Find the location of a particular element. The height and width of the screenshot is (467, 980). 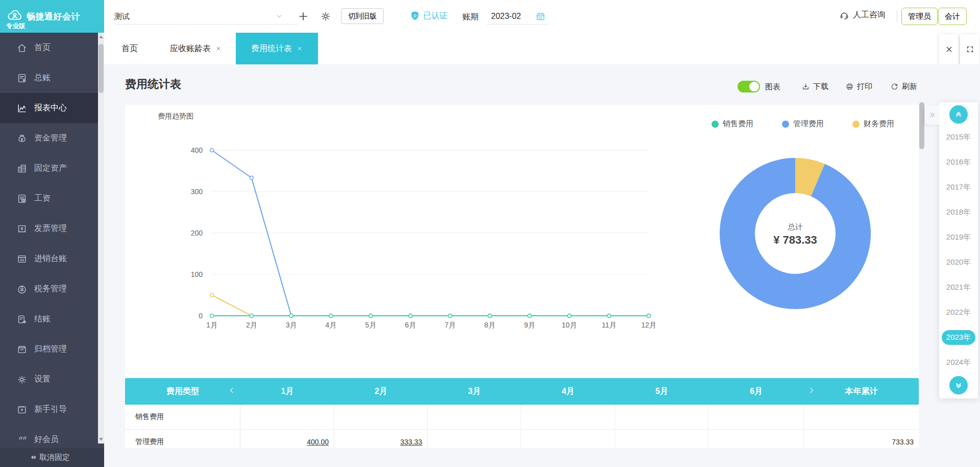

year-item: 2018年 is located at coordinates (959, 213).